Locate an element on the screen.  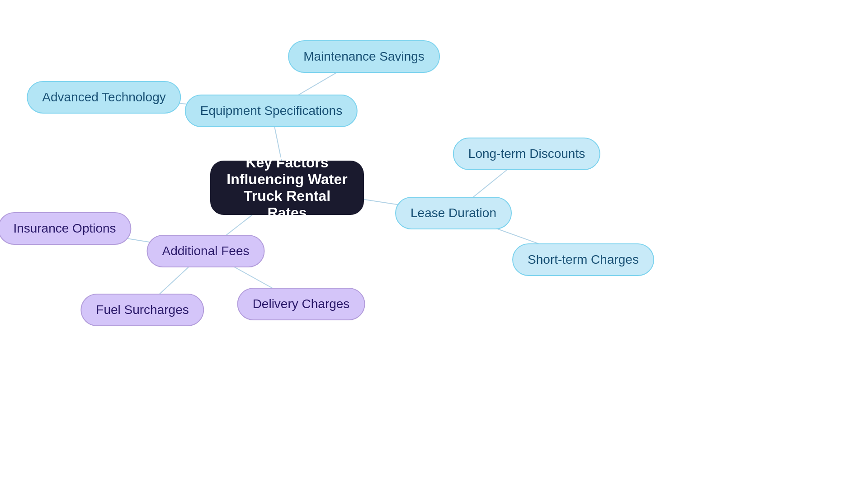
maintenance-savings-node: Maintenance Savings is located at coordinates (364, 57).